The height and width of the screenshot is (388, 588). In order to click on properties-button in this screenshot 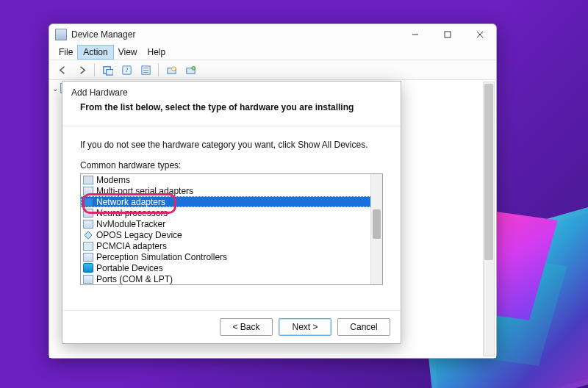, I will do `click(146, 70)`.